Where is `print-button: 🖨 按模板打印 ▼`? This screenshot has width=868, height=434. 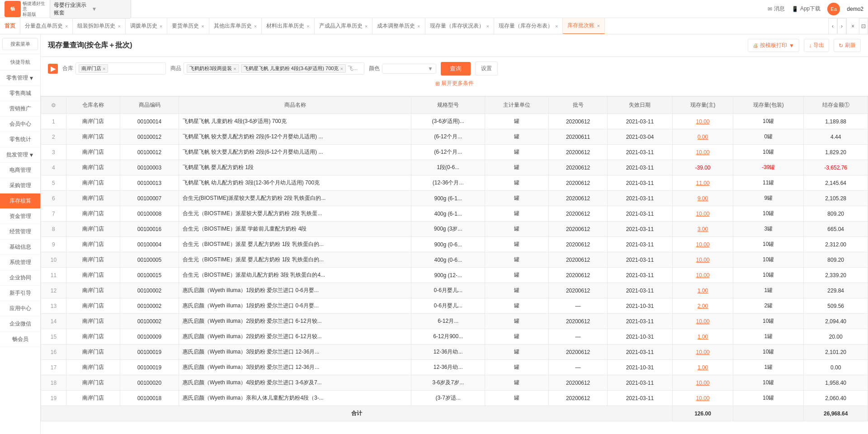
print-button: 🖨 按模板打印 ▼ is located at coordinates (774, 45).